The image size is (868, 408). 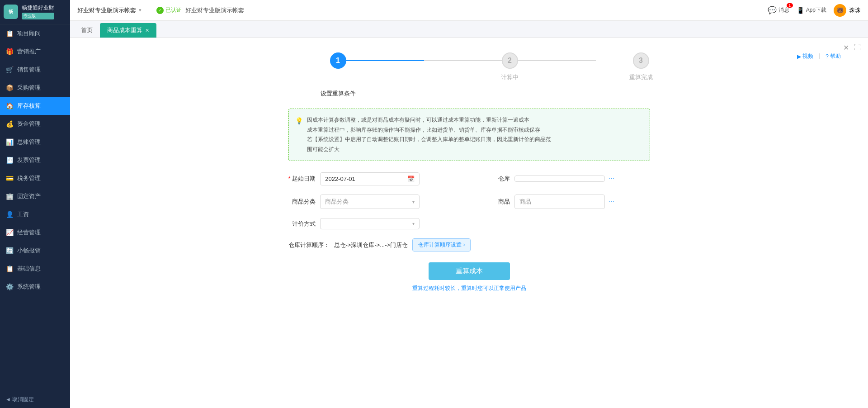 I want to click on goods-placeholder: 商品, so click(x=525, y=202).